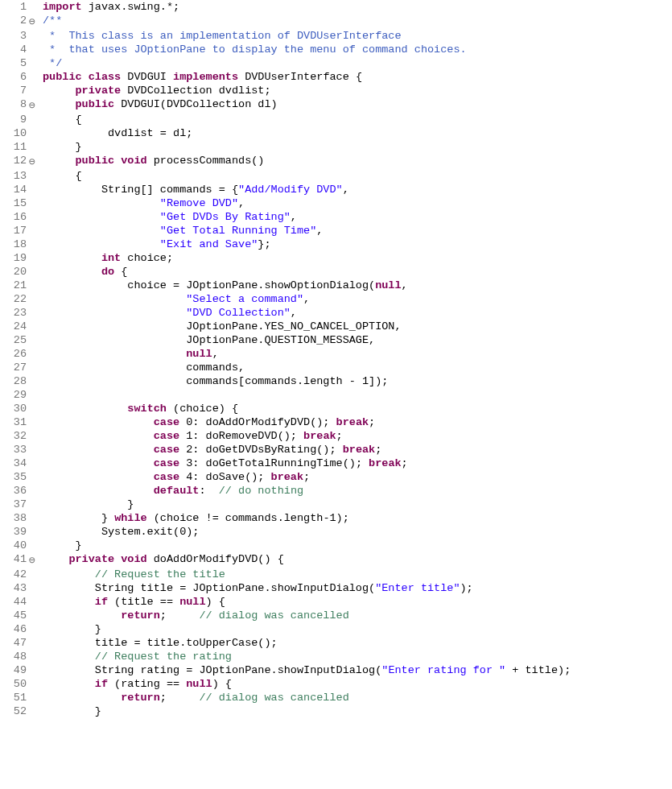 The width and height of the screenshot is (672, 789). Describe the element at coordinates (357, 327) in the screenshot. I see `code-content: JOptionPane.YES_NO_CANCEL_OPTION,` at that location.